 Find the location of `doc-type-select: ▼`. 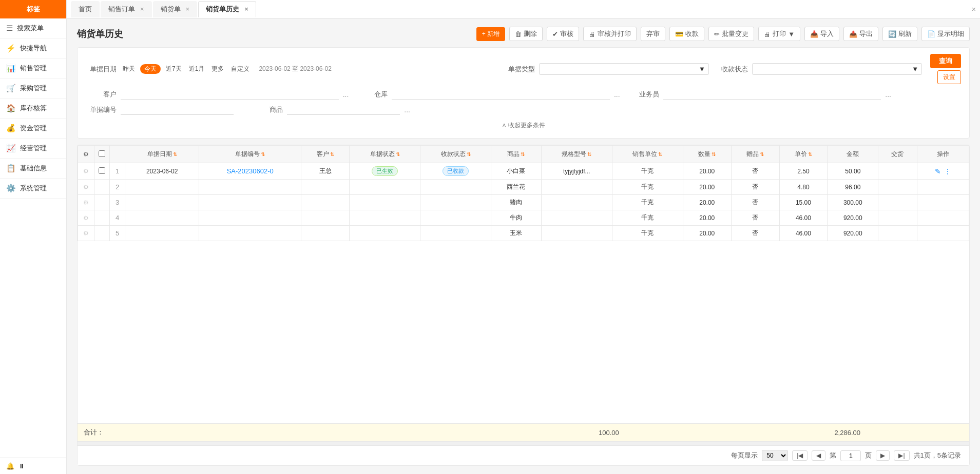

doc-type-select: ▼ is located at coordinates (624, 69).